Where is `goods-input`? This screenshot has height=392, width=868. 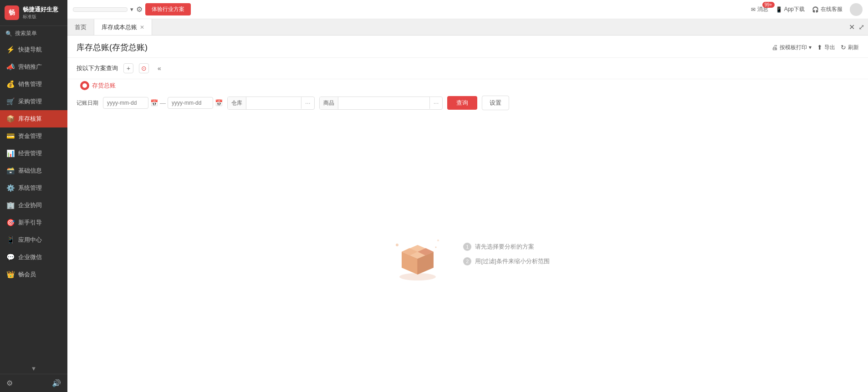 goods-input is located at coordinates (384, 103).